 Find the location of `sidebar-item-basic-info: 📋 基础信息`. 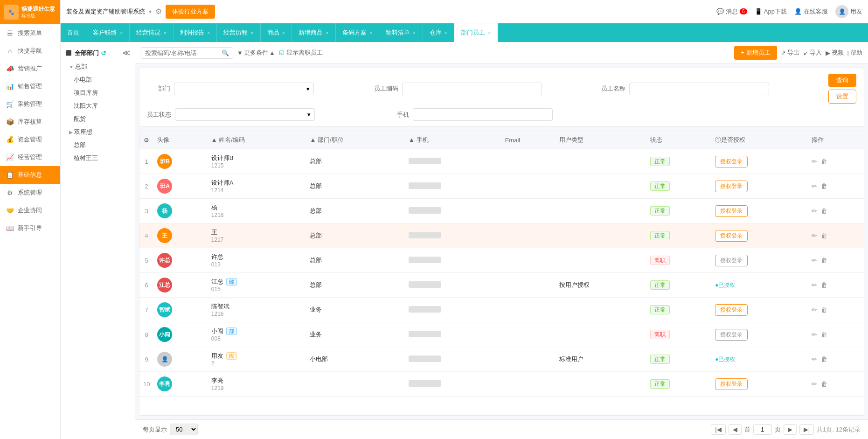

sidebar-item-basic-info: 📋 基础信息 is located at coordinates (30, 175).